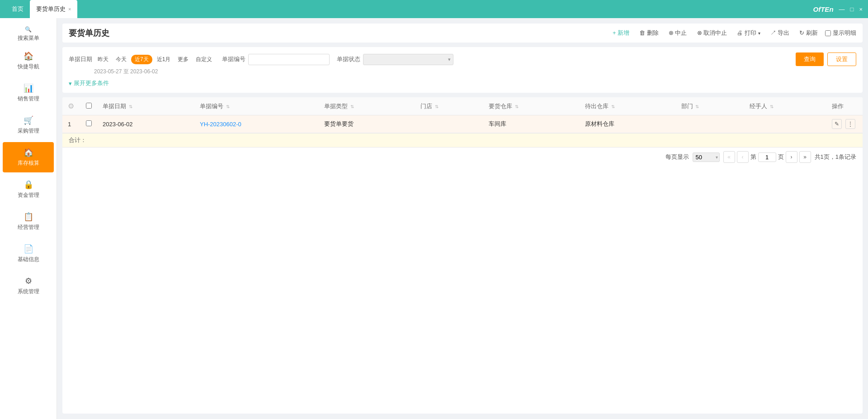 The image size is (868, 419). Describe the element at coordinates (712, 33) in the screenshot. I see `cancel-stop-label: ⊗ 取消中止` at that location.